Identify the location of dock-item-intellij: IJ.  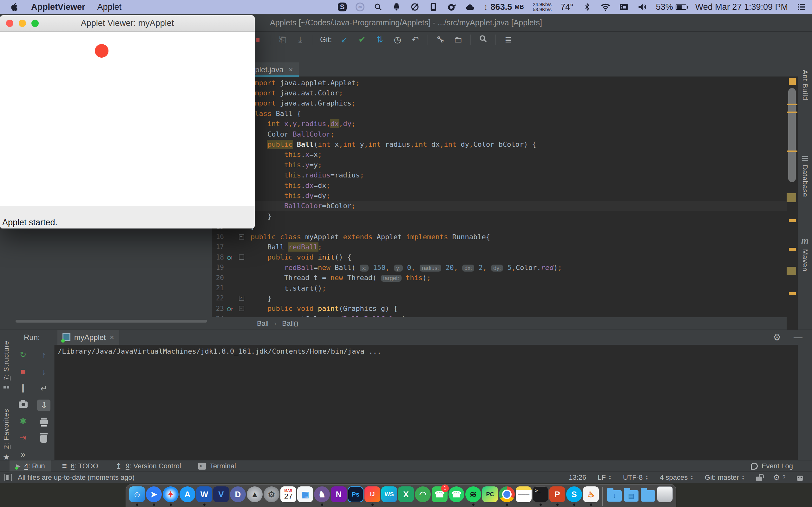
(372, 496).